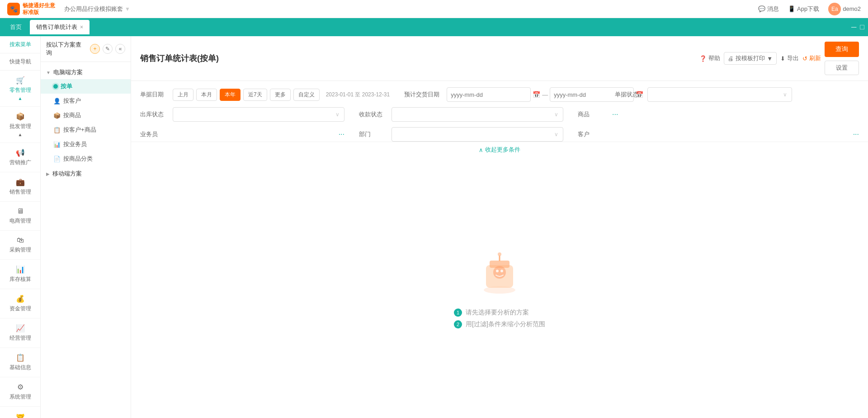 Image resolution: width=868 pixels, height=418 pixels. What do you see at coordinates (615, 114) in the screenshot?
I see `product-dots: ···` at bounding box center [615, 114].